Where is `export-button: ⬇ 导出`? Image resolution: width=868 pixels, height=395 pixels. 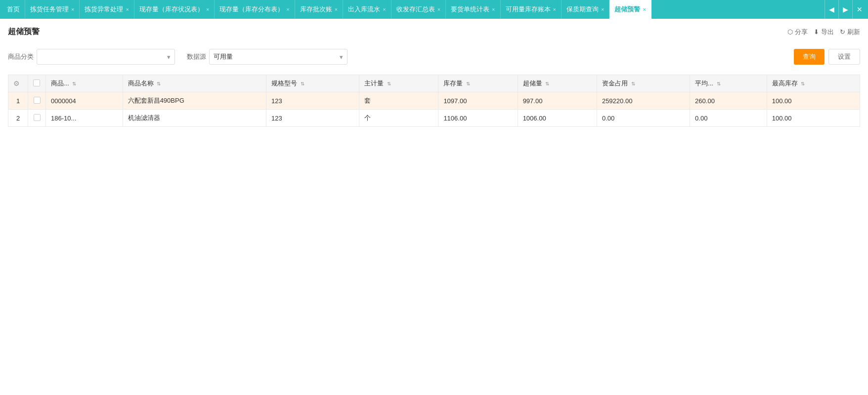 export-button: ⬇ 导出 is located at coordinates (824, 32).